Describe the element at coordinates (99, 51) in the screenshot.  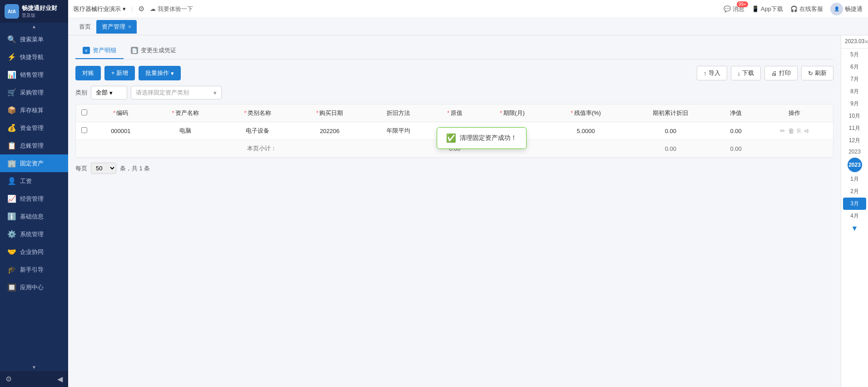
I see `sub-tab-asset-list: ≡ 资产明细` at that location.